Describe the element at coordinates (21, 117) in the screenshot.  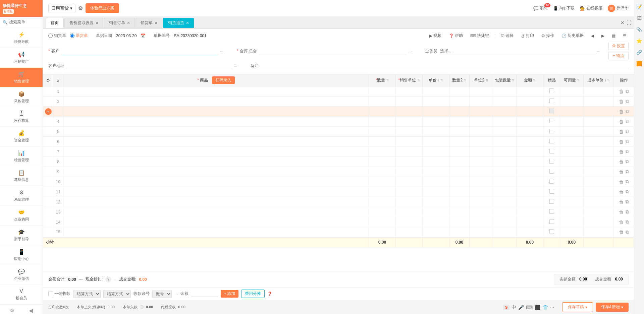
I see `sidebar-item-inventory: 🗄 库存核算` at that location.